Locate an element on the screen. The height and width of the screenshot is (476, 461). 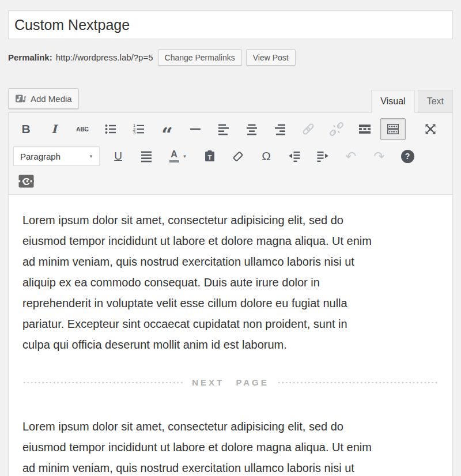
outdent-icon is located at coordinates (294, 156).